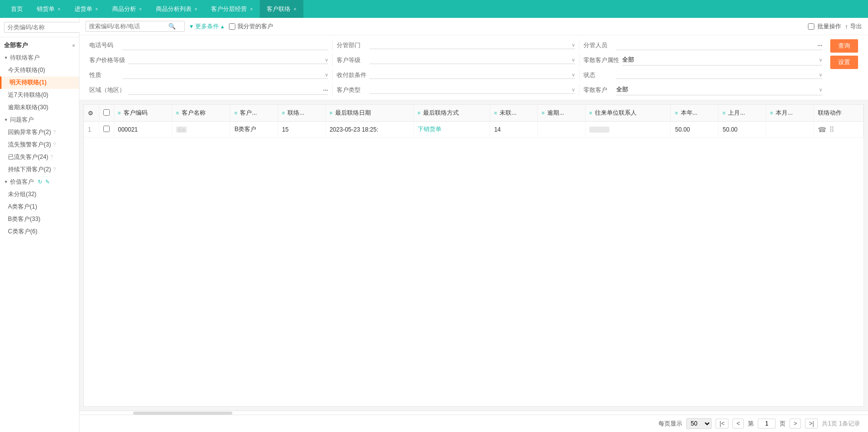 The width and height of the screenshot is (868, 432). I want to click on sidebar-item-repurchase-abnormal: 回购异常客户(2) ?, so click(40, 132).